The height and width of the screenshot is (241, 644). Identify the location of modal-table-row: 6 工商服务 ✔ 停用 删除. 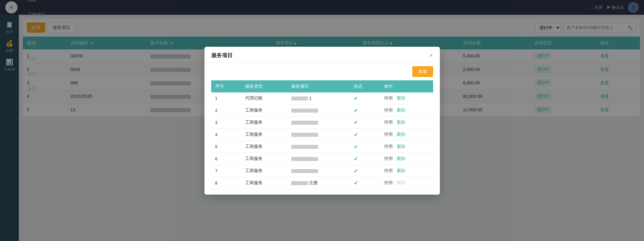
(322, 159).